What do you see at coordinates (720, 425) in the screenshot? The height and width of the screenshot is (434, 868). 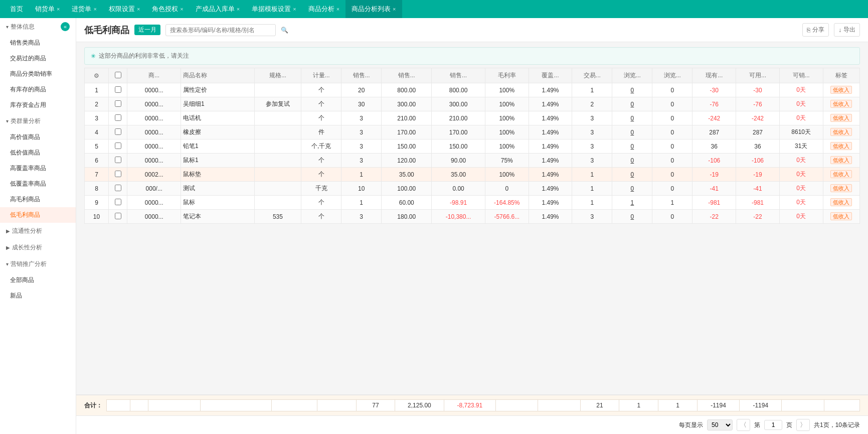 I see `page-size-select: 50 100 200` at bounding box center [720, 425].